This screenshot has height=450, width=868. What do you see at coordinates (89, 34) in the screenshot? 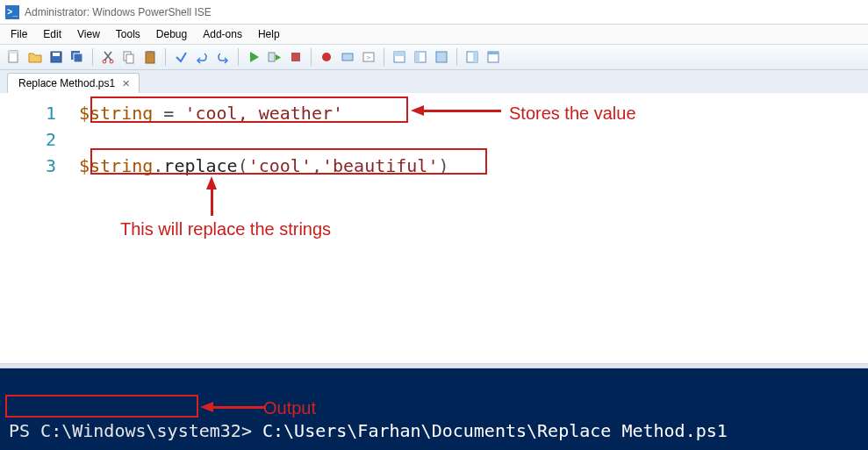
I see `menu-view: View` at bounding box center [89, 34].